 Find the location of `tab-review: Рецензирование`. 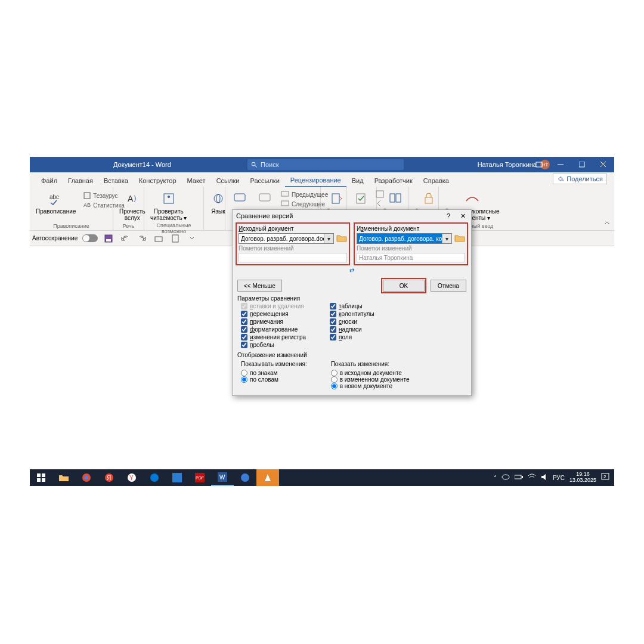

tab-review: Рецензирование is located at coordinates (316, 181).